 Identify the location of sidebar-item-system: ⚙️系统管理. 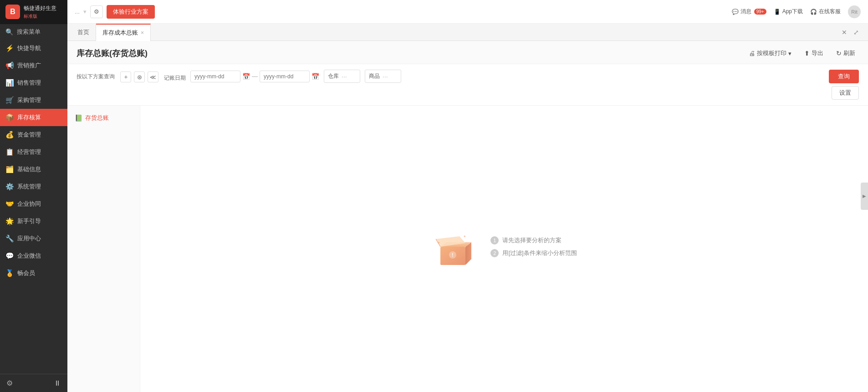
(34, 187).